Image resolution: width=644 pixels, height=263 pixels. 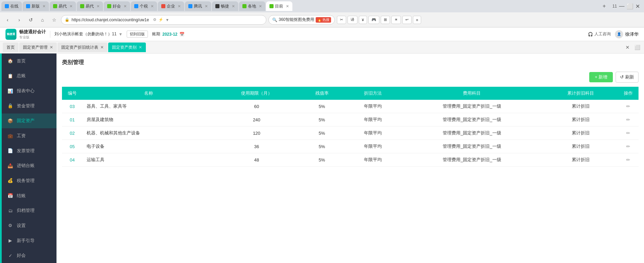 What do you see at coordinates (29, 211) in the screenshot?
I see `sidebar-item-归档管理: 🗂 归档管理` at bounding box center [29, 211].